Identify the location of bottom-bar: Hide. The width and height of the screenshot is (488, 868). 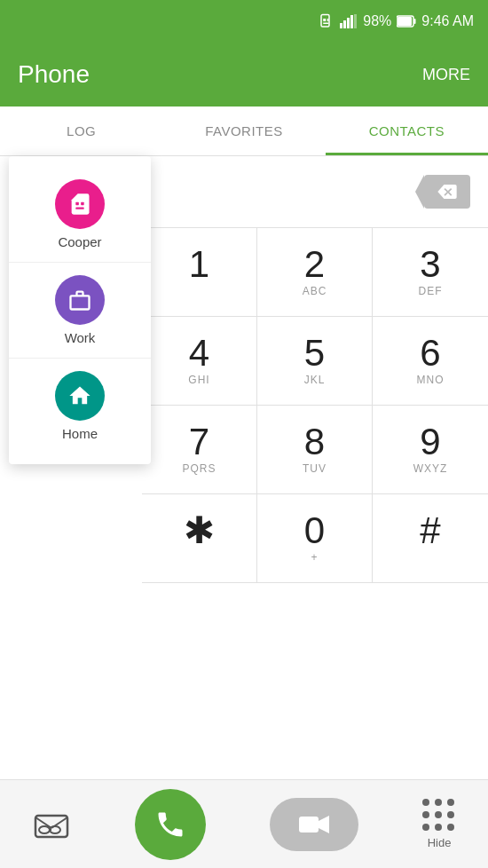
(244, 824).